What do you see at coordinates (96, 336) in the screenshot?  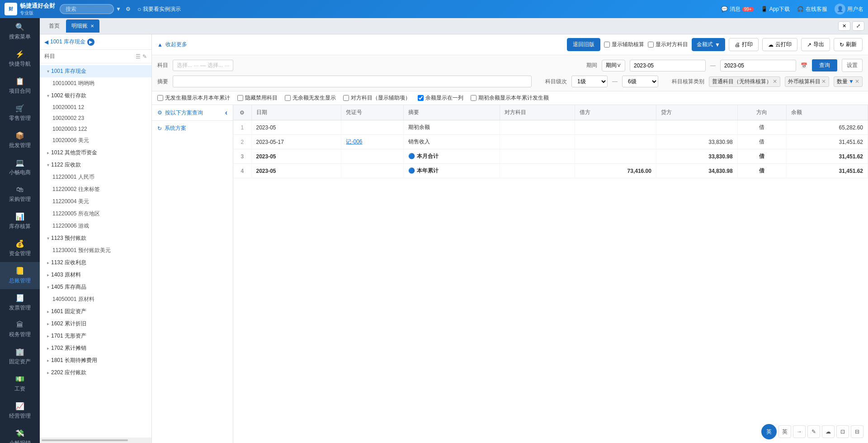 I see `tree-item-1701: ▸ 1701 无形资产` at bounding box center [96, 336].